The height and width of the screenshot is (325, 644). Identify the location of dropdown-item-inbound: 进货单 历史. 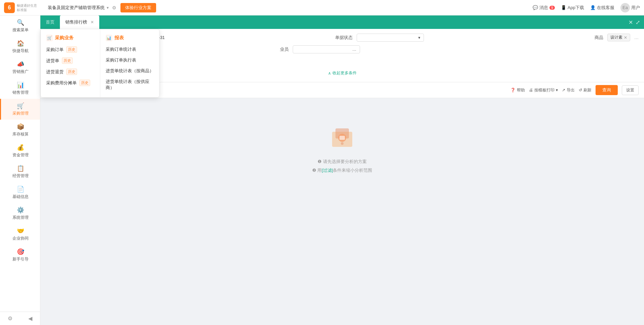
(70, 60).